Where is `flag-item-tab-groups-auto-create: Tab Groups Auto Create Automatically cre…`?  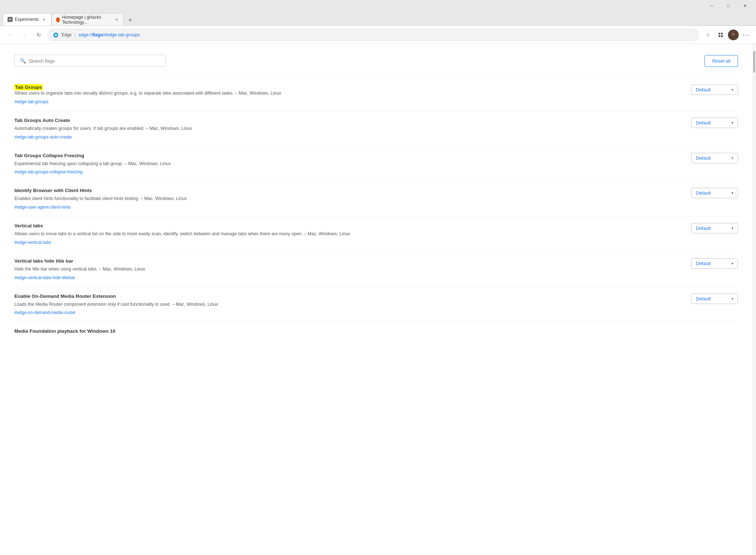
flag-item-tab-groups-auto-create: Tab Groups Auto Create Automatically cre… is located at coordinates (376, 128).